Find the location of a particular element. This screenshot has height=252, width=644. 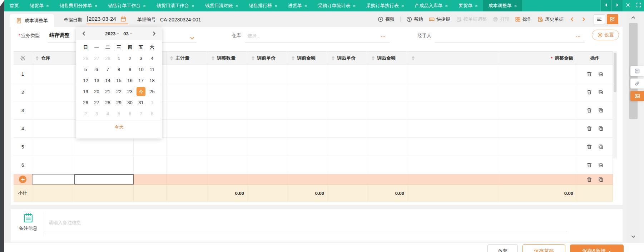

calendar-day: 6 is located at coordinates (130, 114).